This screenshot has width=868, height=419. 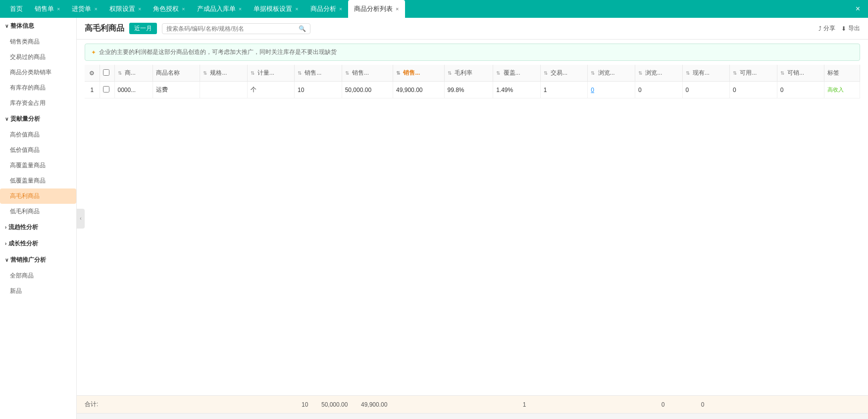 I want to click on footer-available: 0, so click(x=687, y=405).